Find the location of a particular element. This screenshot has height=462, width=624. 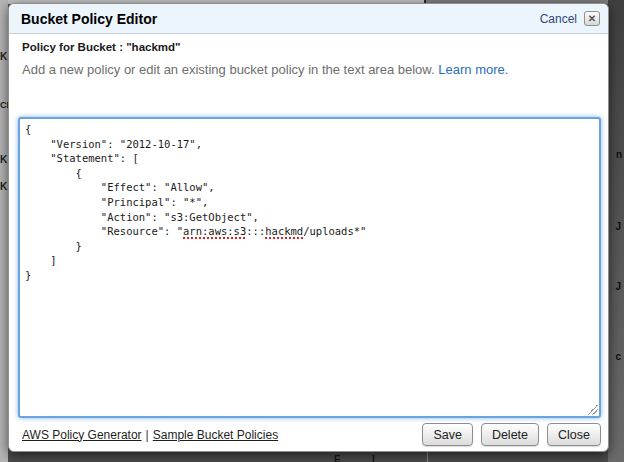

policy-for-bucket-label: Policy for Bucket : "hackmd" is located at coordinates (102, 47).